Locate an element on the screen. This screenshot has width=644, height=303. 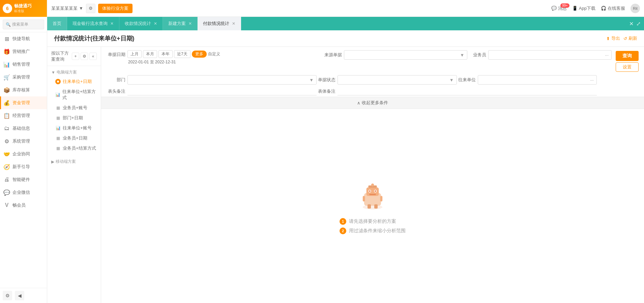
sidebar-settings-button: ⚙ is located at coordinates (7, 296).